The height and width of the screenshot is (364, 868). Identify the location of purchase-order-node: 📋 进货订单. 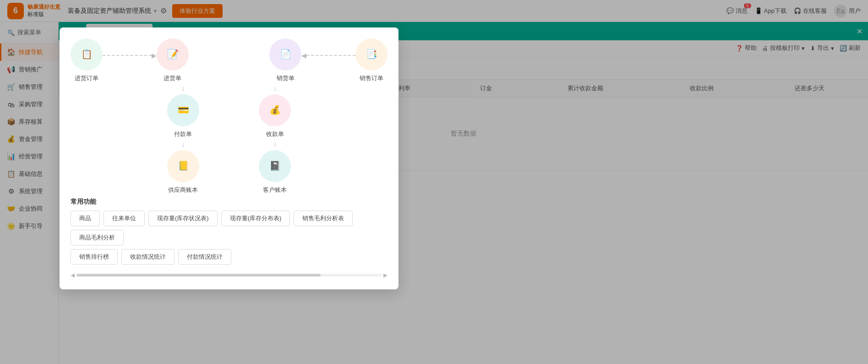
(87, 60).